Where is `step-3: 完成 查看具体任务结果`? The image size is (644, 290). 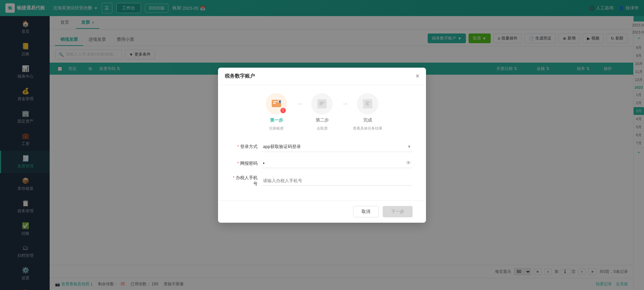
step-3: 完成 查看具体任务结果 is located at coordinates (368, 112).